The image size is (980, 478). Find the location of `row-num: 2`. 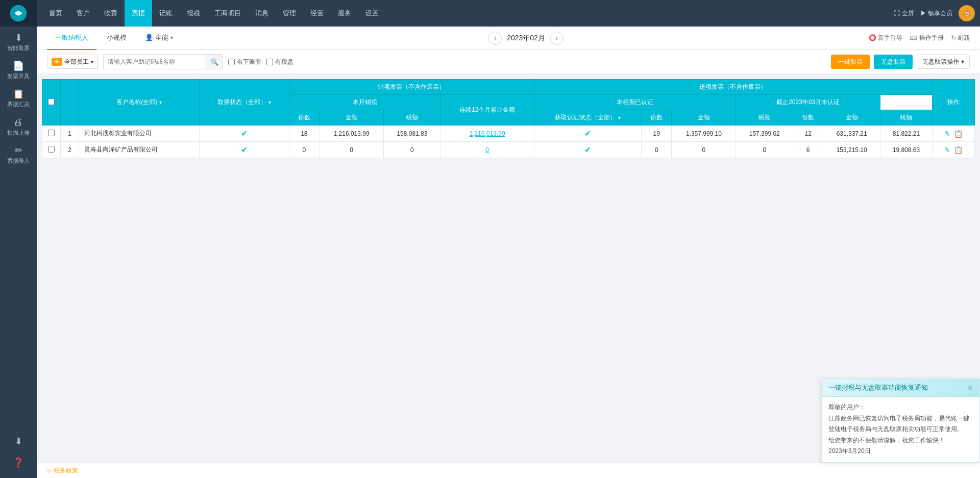

row-num: 2 is located at coordinates (70, 150).